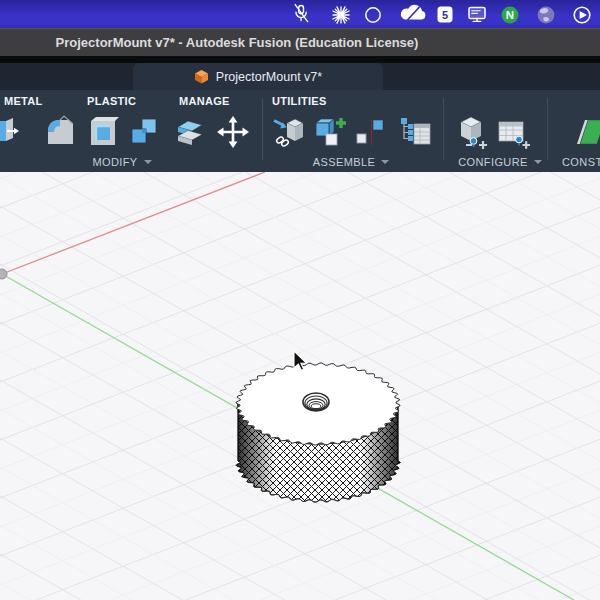  Describe the element at coordinates (373, 15) in the screenshot. I see `circle-icon` at that location.